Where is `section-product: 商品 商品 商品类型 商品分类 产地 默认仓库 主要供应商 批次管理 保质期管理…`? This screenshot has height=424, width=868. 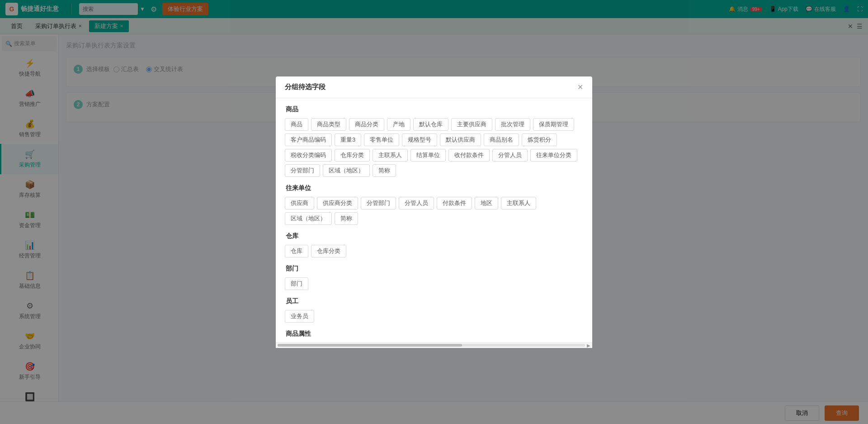 section-product: 商品 商品 商品类型 商品分类 产地 默认仓库 主要供应商 批次管理 保质期管理… is located at coordinates (434, 141).